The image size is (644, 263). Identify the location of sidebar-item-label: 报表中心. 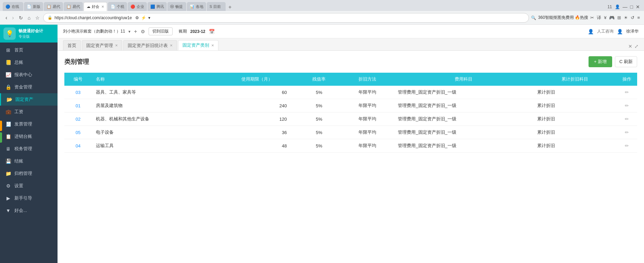
(23, 75).